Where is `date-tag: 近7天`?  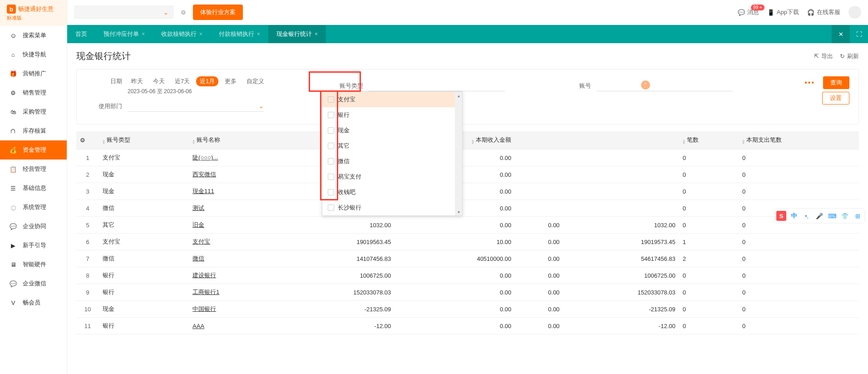
date-tag: 近7天 is located at coordinates (182, 81).